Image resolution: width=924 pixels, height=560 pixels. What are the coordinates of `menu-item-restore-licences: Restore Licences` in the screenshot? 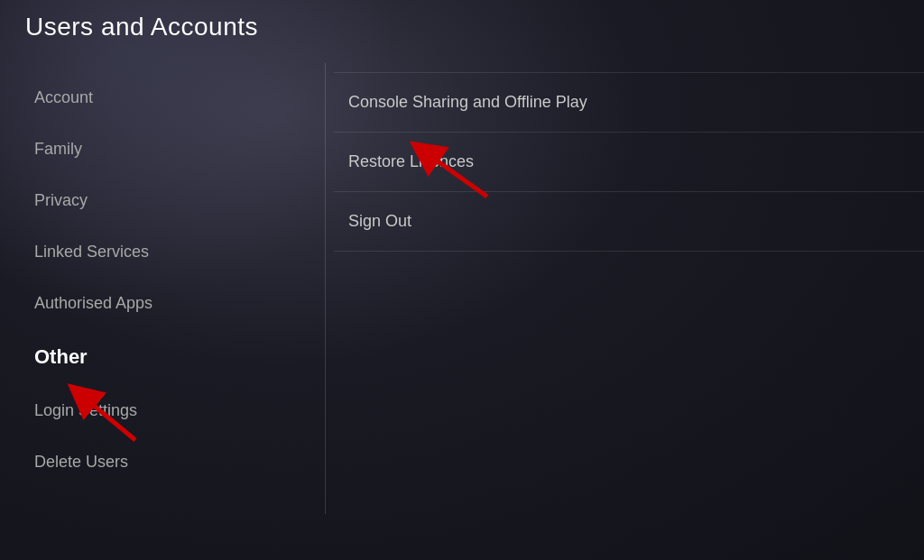 It's located at (629, 162).